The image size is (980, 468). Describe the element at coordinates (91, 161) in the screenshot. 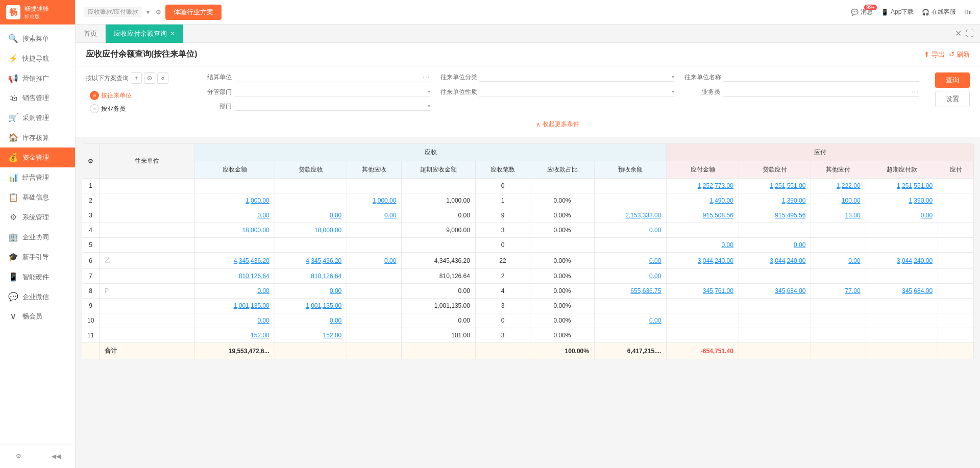

I see `col-settings-header: ⚙` at that location.